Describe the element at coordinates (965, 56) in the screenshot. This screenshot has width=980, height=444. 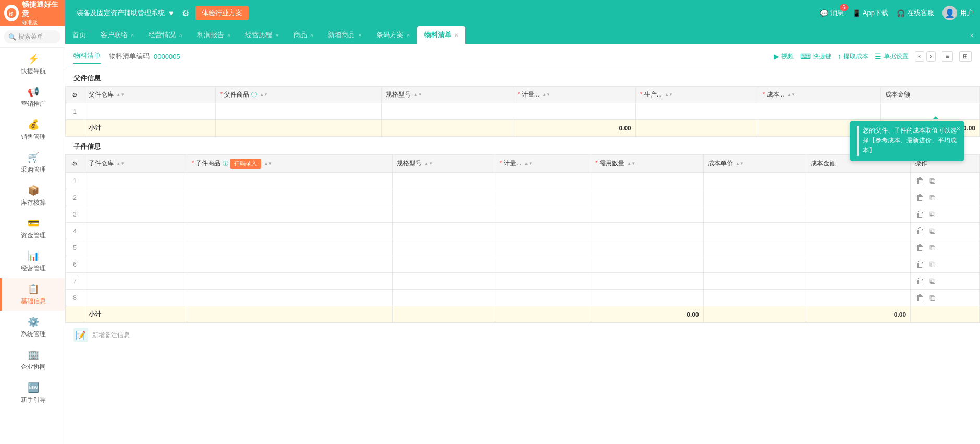
I see `table-view-btn: ⊞` at that location.